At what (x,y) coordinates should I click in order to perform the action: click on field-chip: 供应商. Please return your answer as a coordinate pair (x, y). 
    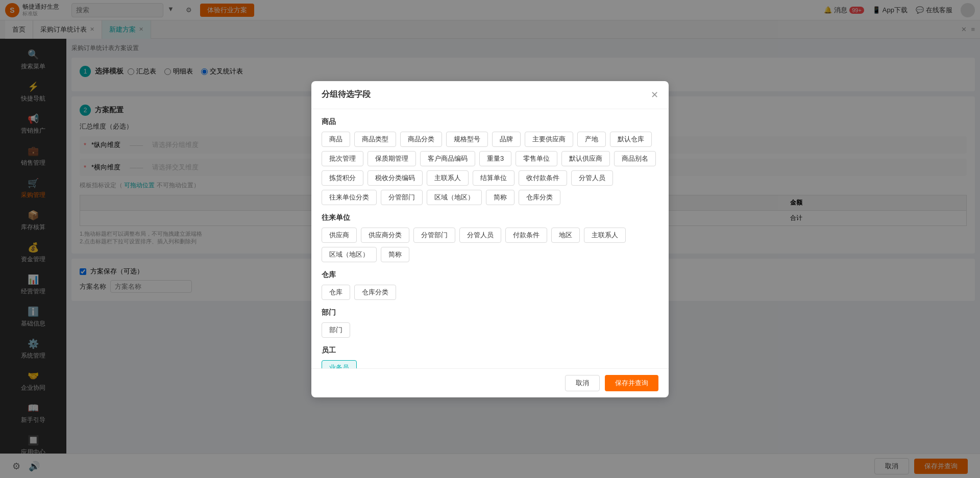
    Looking at the image, I should click on (339, 235).